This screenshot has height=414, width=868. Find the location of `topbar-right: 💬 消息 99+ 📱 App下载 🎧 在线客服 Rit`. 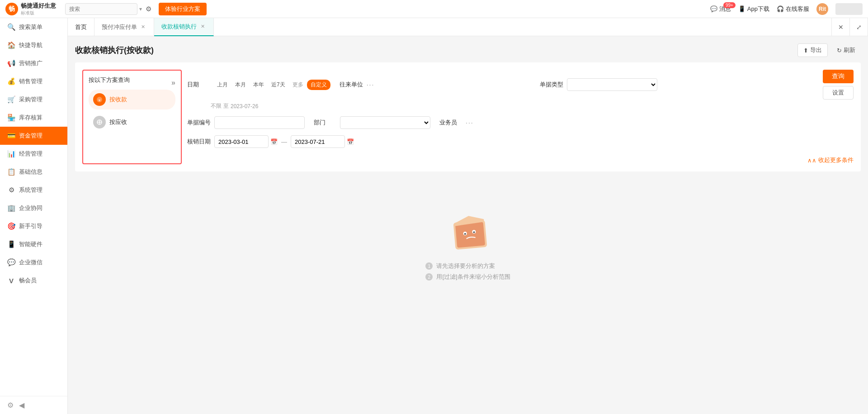

topbar-right: 💬 消息 99+ 📱 App下载 🎧 在线客服 Rit is located at coordinates (787, 9).